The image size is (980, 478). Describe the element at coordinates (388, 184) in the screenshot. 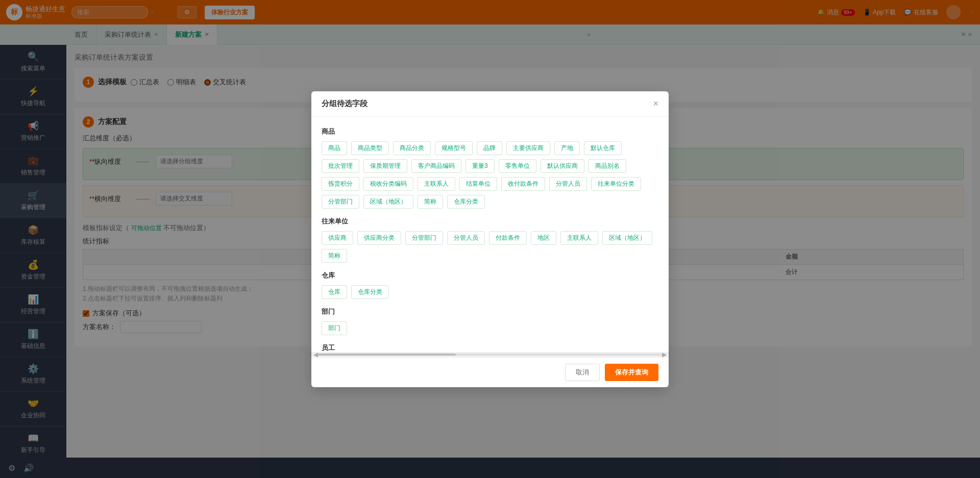

I see `field-tag-tax-code: 税收分类编码` at that location.